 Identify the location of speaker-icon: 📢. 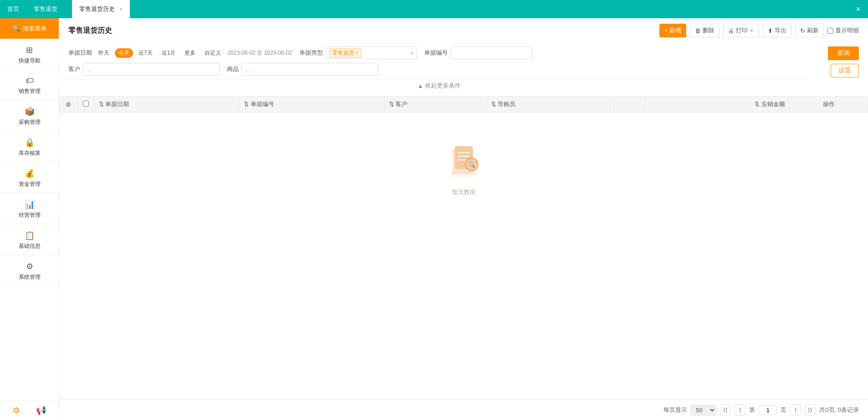
(41, 410).